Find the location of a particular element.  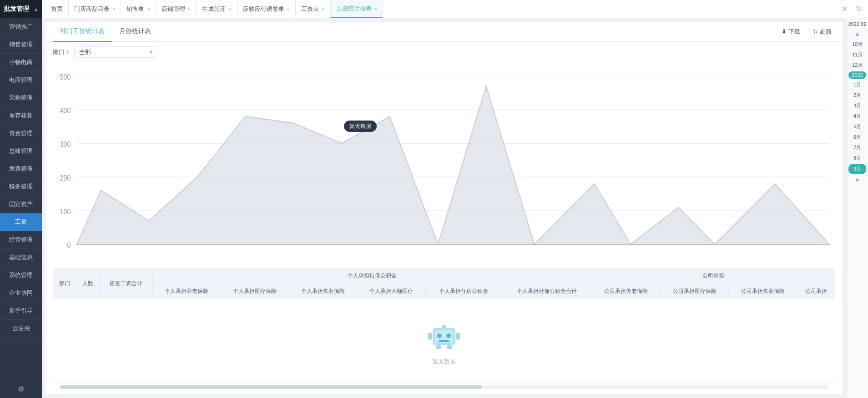

timeline-arrow-down: ▼ is located at coordinates (858, 180).